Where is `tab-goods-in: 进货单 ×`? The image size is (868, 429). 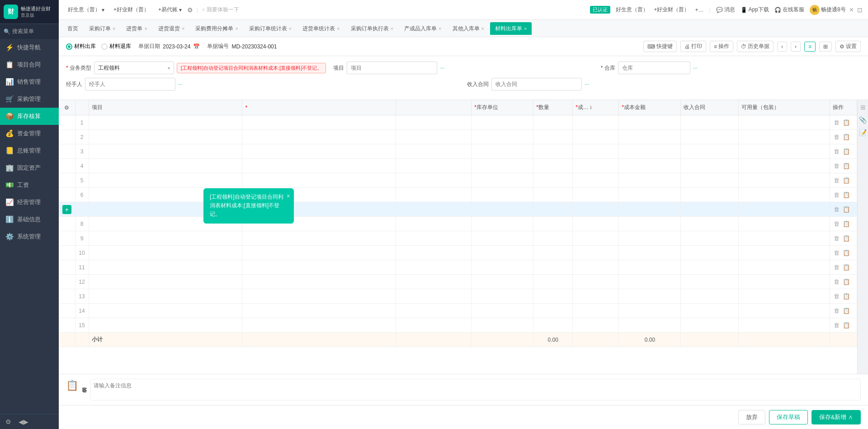 tab-goods-in: 进货单 × is located at coordinates (137, 29).